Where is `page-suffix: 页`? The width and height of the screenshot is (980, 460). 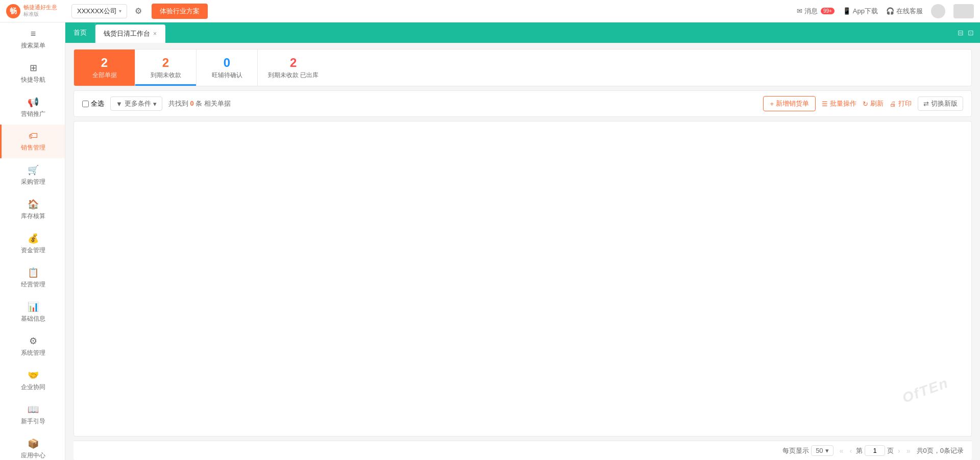 page-suffix: 页 is located at coordinates (890, 451).